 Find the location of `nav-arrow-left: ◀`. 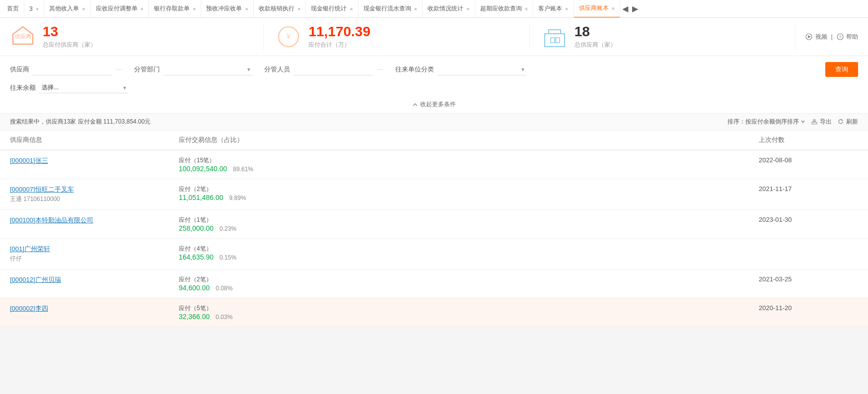

nav-arrow-left: ◀ is located at coordinates (625, 9).